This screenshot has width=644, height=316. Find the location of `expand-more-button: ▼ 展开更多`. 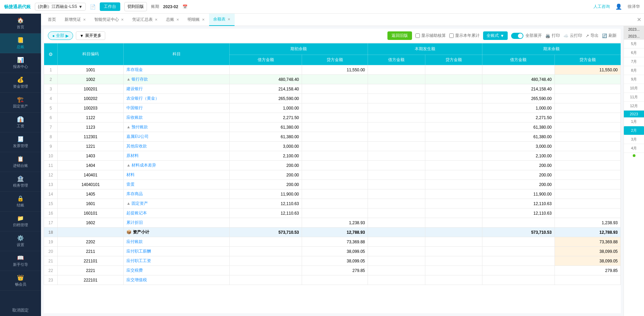

expand-more-button: ▼ 展开更多 is located at coordinates (91, 35).